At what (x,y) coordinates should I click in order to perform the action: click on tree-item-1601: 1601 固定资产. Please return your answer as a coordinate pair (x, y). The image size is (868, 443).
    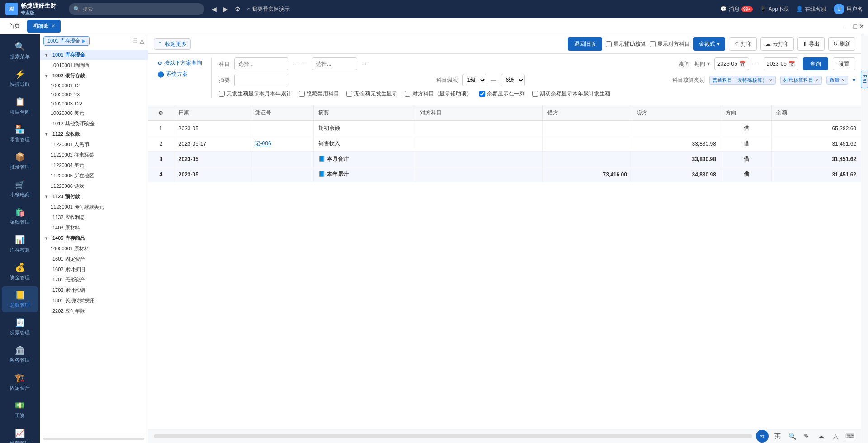
    Looking at the image, I should click on (94, 259).